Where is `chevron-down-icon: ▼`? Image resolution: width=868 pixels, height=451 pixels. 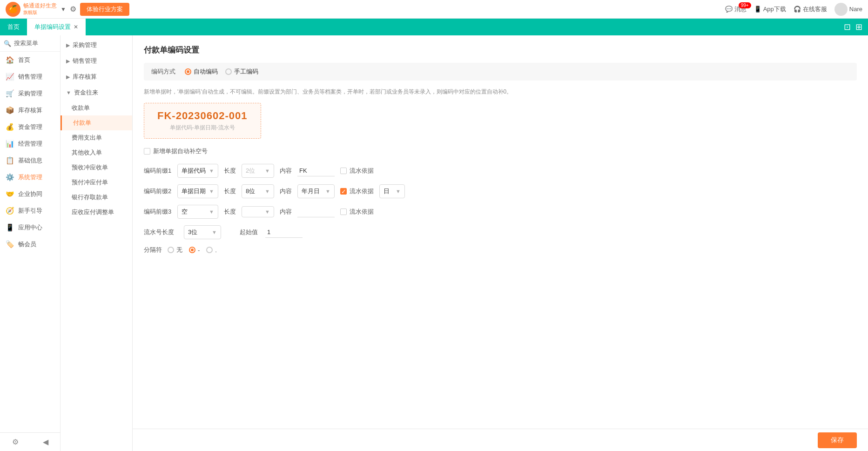
chevron-down-icon: ▼ is located at coordinates (69, 93).